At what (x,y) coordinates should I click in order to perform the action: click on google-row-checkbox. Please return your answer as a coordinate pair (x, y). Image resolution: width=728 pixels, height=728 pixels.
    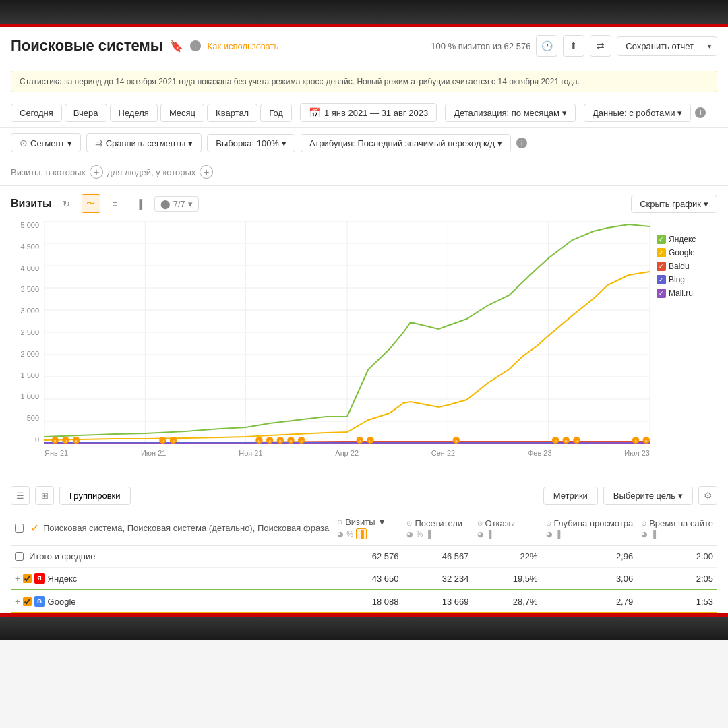
    Looking at the image, I should click on (27, 601).